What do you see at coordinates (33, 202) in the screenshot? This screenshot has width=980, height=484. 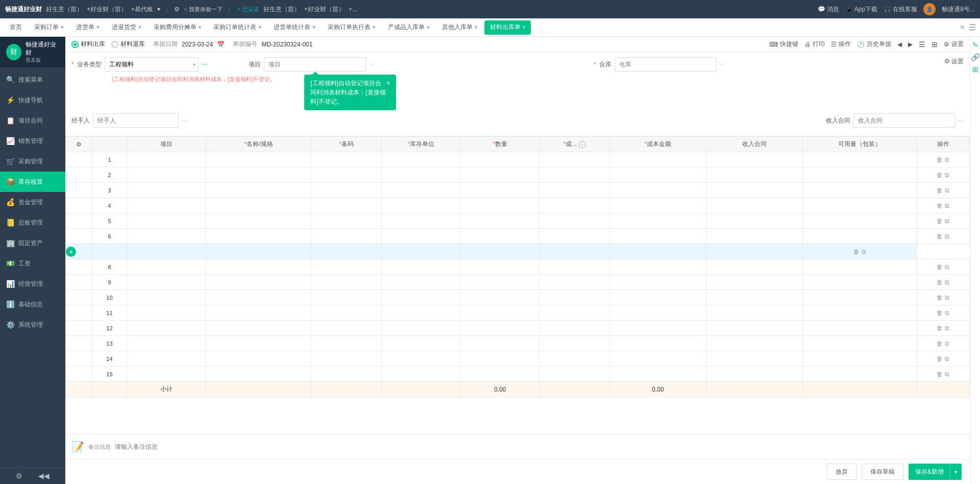 I see `sidebar-item-finance: 💰 资金管理` at bounding box center [33, 202].